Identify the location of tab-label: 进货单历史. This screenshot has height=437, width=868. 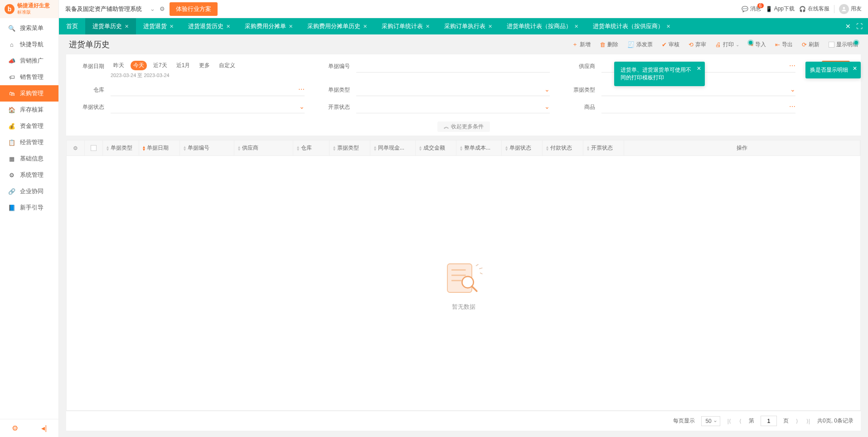
(107, 26).